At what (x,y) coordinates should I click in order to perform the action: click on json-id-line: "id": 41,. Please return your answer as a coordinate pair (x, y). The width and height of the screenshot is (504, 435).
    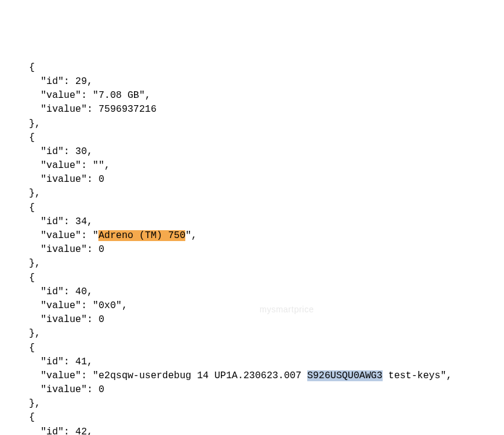
    Looking at the image, I should click on (267, 362).